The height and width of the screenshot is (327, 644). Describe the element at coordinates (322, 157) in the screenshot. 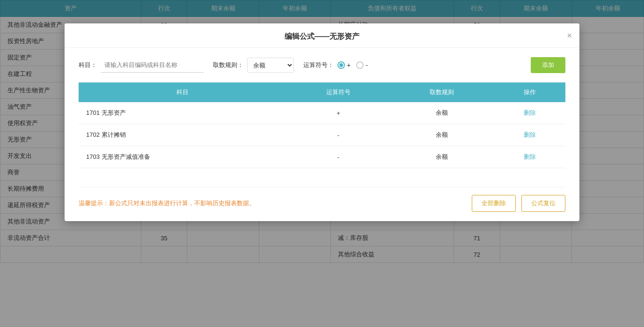

I see `formula-table-row: 1703 无形资产减值准备 - 余额 删除` at that location.